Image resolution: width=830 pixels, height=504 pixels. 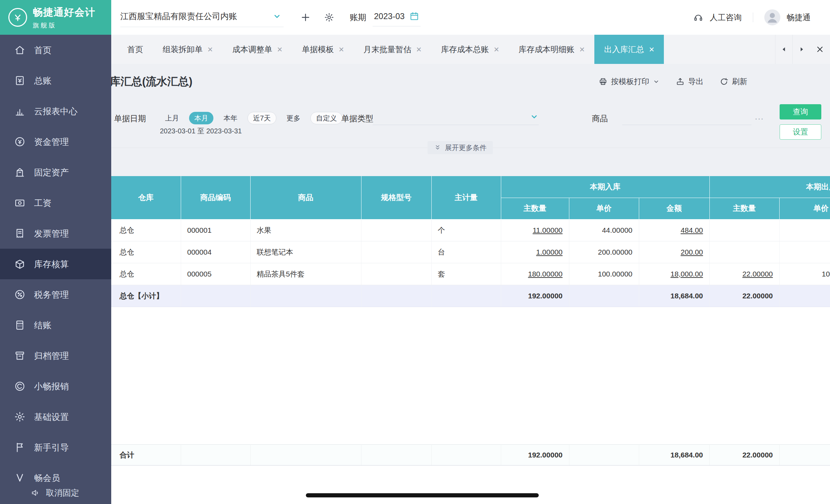 What do you see at coordinates (552, 49) in the screenshot?
I see `tab-inventory-cost-detail: 库存成本明细账×` at bounding box center [552, 49].